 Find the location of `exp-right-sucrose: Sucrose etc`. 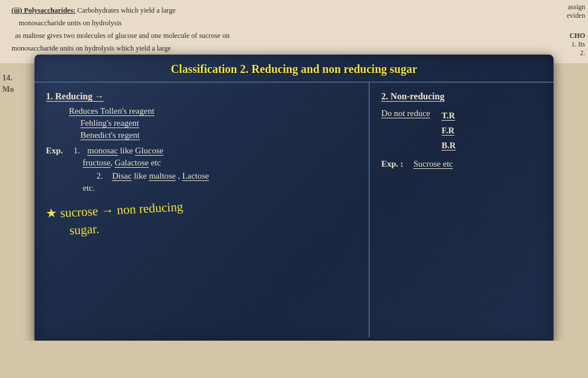

exp-right-sucrose: Sucrose etc is located at coordinates (433, 164).